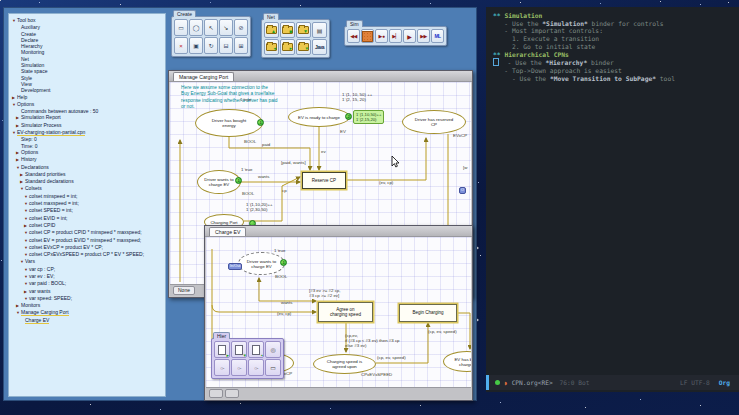  Describe the element at coordinates (87, 284) in the screenshot. I see `tree-item: ▼var paid : BOOL;` at that location.